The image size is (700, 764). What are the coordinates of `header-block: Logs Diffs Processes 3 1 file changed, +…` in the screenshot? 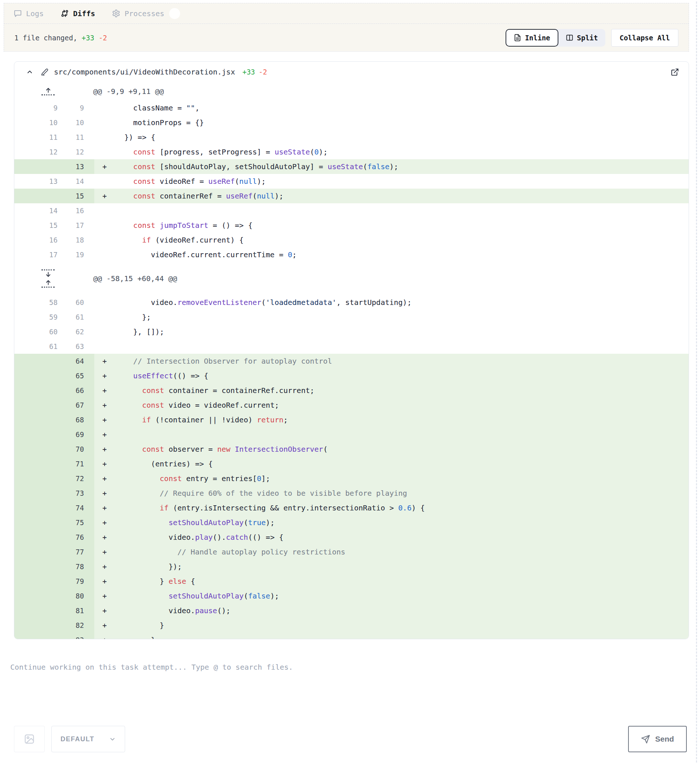 It's located at (346, 27).